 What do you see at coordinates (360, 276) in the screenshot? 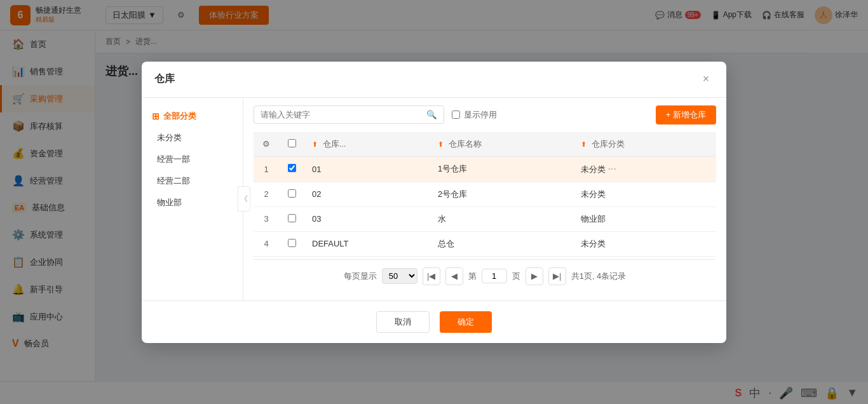
I see `per-page-label: 每页显示` at bounding box center [360, 276].